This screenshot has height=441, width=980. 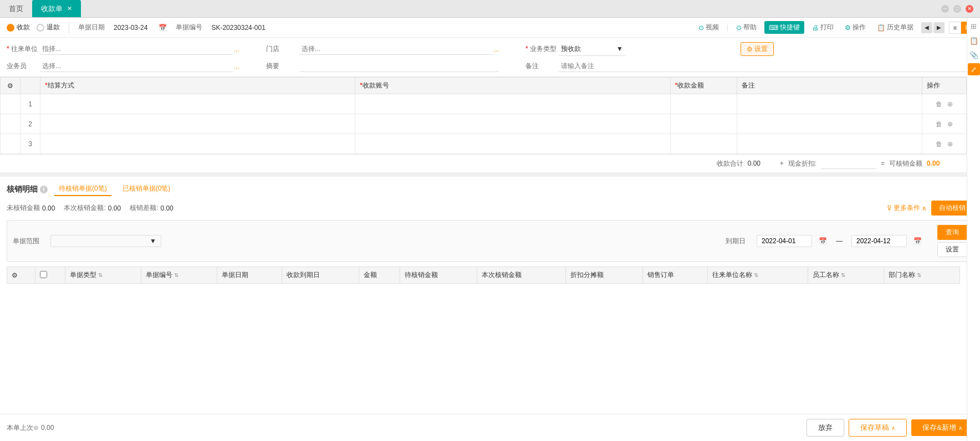 I want to click on range-chevron-icon: ▼, so click(x=153, y=241).